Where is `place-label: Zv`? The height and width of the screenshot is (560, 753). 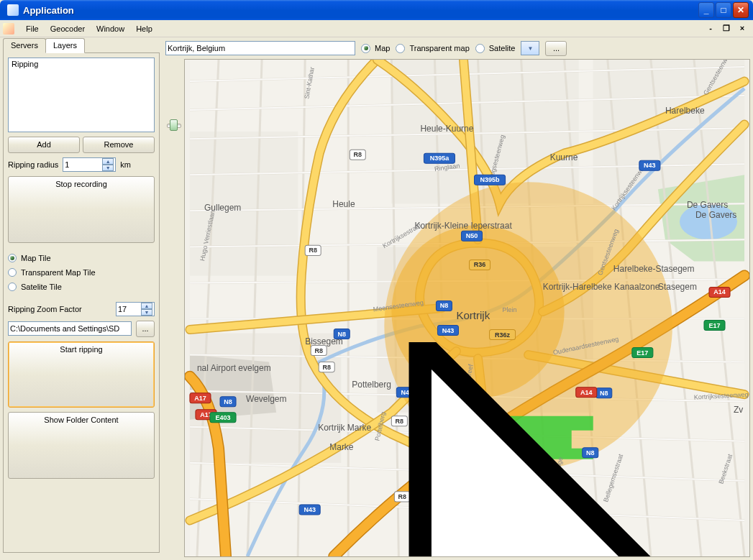
place-label: Zv is located at coordinates (738, 410).